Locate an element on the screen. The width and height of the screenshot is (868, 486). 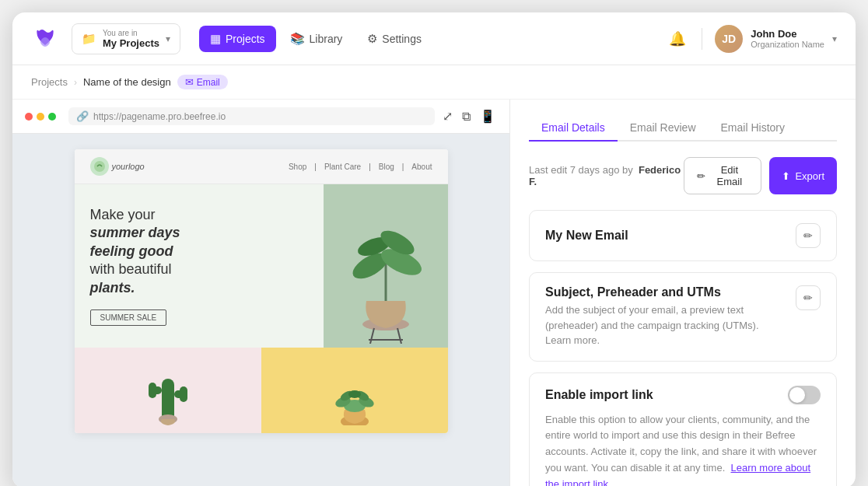
open-external-button: ⤢ is located at coordinates (448, 117).